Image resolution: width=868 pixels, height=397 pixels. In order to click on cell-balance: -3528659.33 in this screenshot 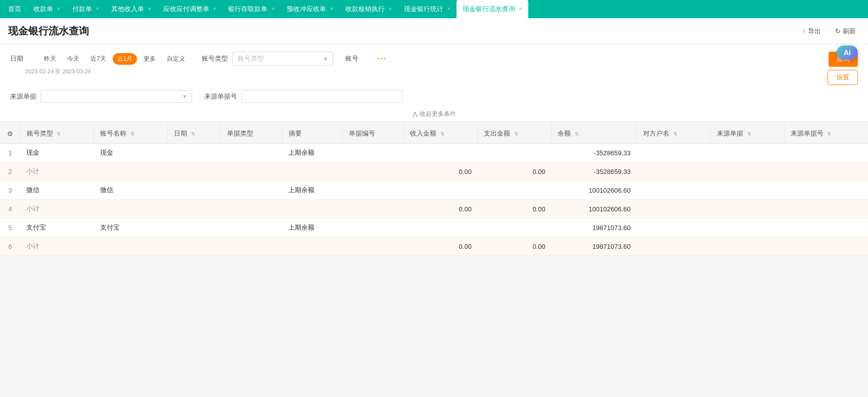, I will do `click(595, 172)`.